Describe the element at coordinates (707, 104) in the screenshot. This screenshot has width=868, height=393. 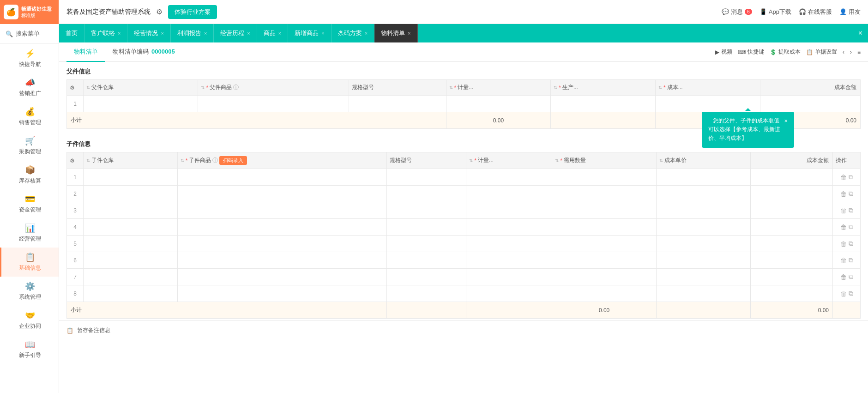
I see `parent-cost-cell` at that location.